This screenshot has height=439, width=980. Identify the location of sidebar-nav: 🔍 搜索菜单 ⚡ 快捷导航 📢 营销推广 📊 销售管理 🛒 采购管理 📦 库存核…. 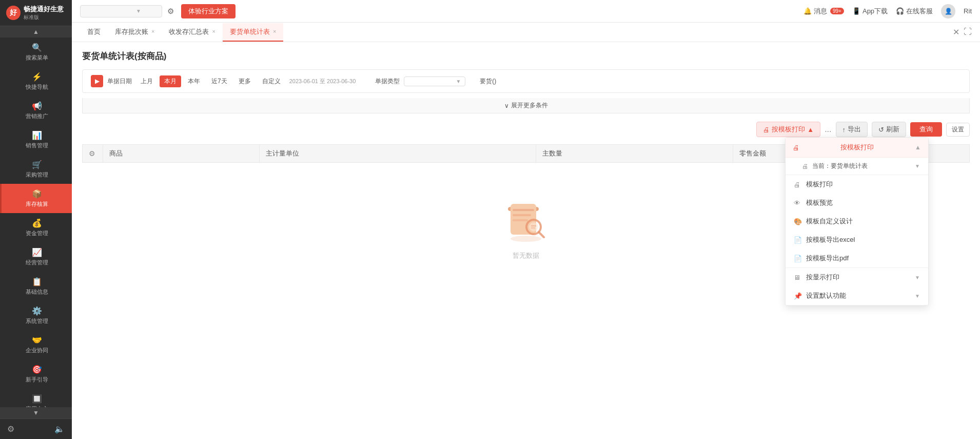
(36, 222).